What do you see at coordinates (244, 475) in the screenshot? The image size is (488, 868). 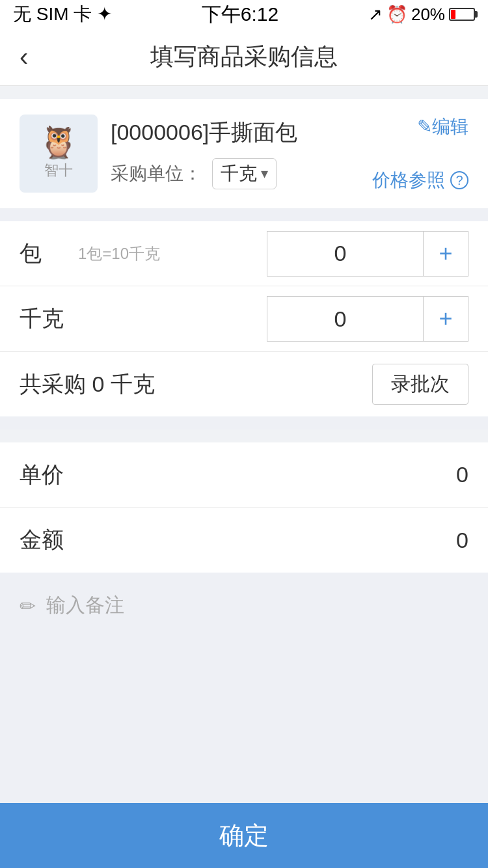 I see `unit-price-row: 单价 0` at bounding box center [244, 475].